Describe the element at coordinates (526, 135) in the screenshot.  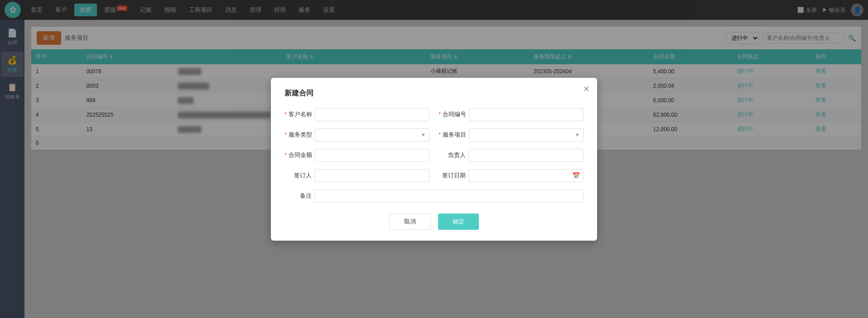
I see `service-item-select-wrapper: ▼` at that location.